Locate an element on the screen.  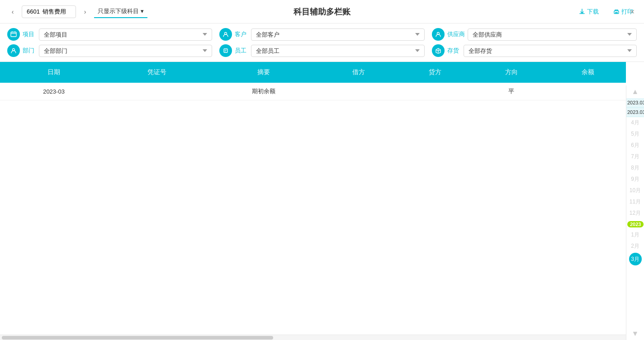
scrollbar-thumb is located at coordinates (137, 338).